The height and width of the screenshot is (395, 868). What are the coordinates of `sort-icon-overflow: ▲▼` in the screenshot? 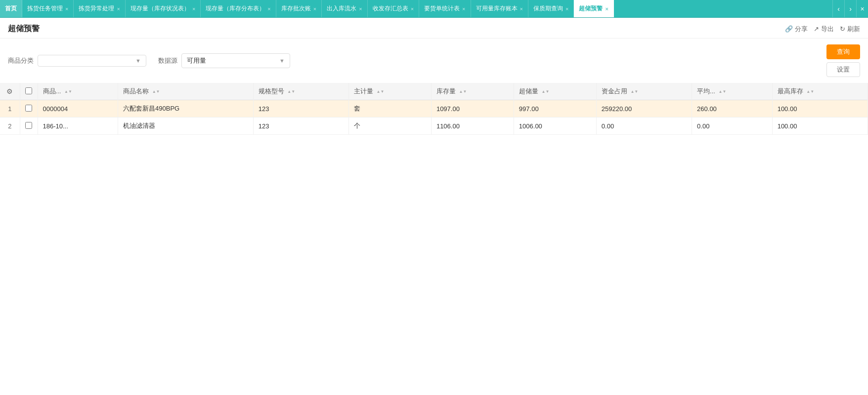 It's located at (545, 92).